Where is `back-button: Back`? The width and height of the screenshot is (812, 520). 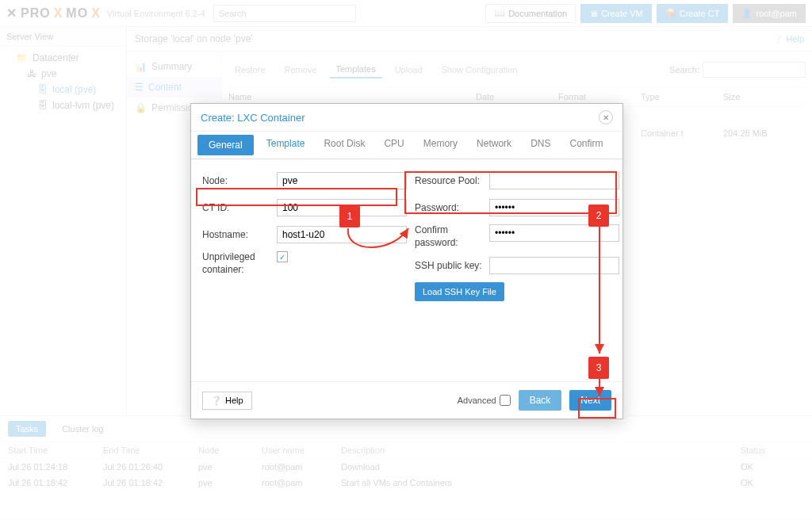
back-button: Back is located at coordinates (541, 400).